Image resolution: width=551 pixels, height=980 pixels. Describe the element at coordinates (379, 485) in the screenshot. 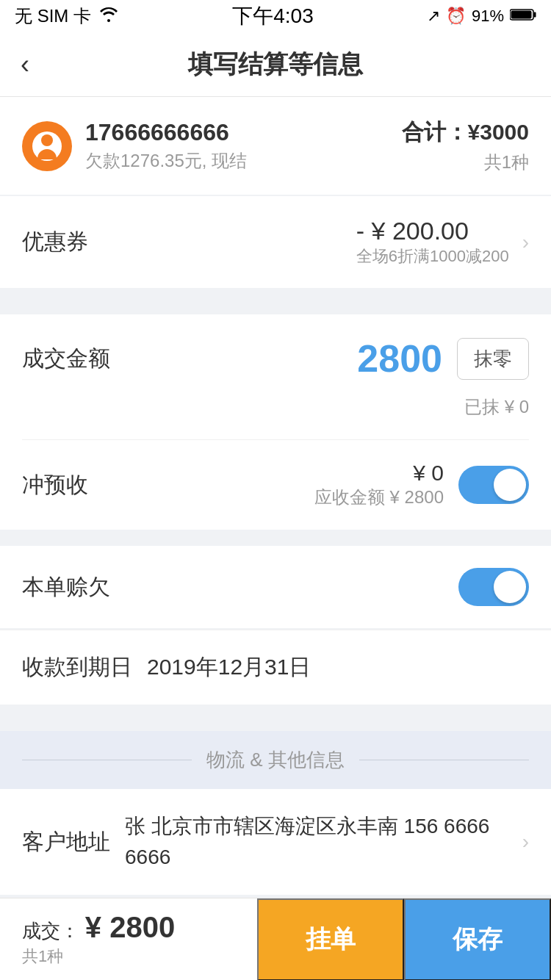

I see `precollect-amount: ¥ 0 应收金额 ¥ 2800` at that location.